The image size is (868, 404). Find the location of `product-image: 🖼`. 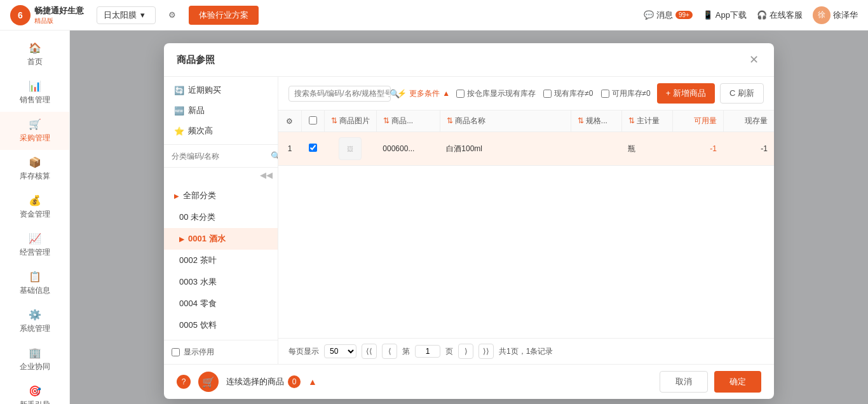

product-image: 🖼 is located at coordinates (350, 149).